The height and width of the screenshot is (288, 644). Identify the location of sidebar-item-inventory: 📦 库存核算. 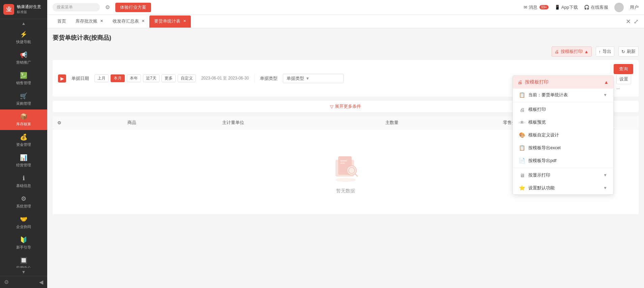
(24, 120).